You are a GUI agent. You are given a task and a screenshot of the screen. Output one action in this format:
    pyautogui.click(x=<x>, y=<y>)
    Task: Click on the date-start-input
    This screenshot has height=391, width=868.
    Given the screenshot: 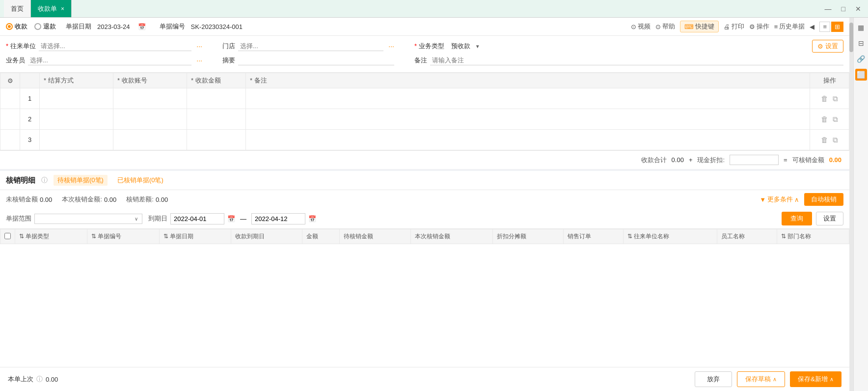 What is the action you would take?
    pyautogui.click(x=197, y=219)
    